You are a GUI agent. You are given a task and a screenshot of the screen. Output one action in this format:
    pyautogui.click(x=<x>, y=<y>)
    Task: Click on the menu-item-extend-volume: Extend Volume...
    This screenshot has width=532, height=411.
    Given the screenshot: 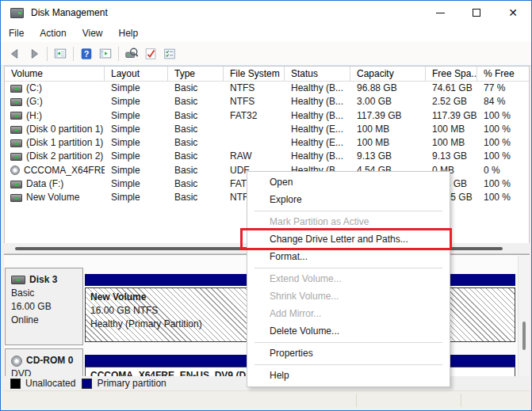 What is the action you would take?
    pyautogui.click(x=349, y=279)
    